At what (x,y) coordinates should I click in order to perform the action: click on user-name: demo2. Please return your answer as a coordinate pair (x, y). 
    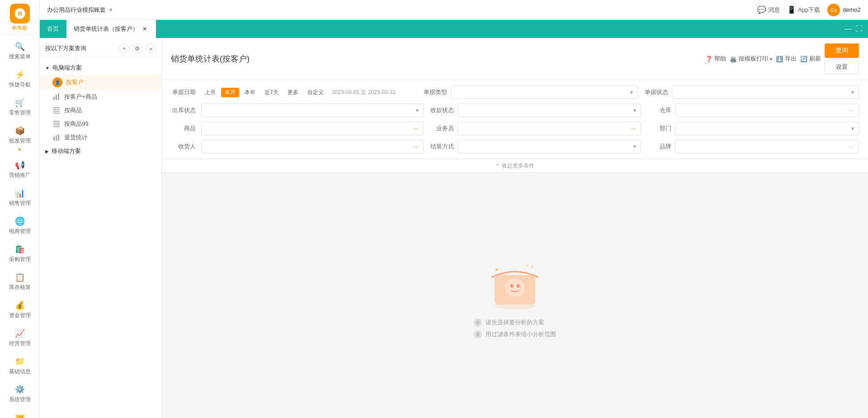
    Looking at the image, I should click on (852, 10).